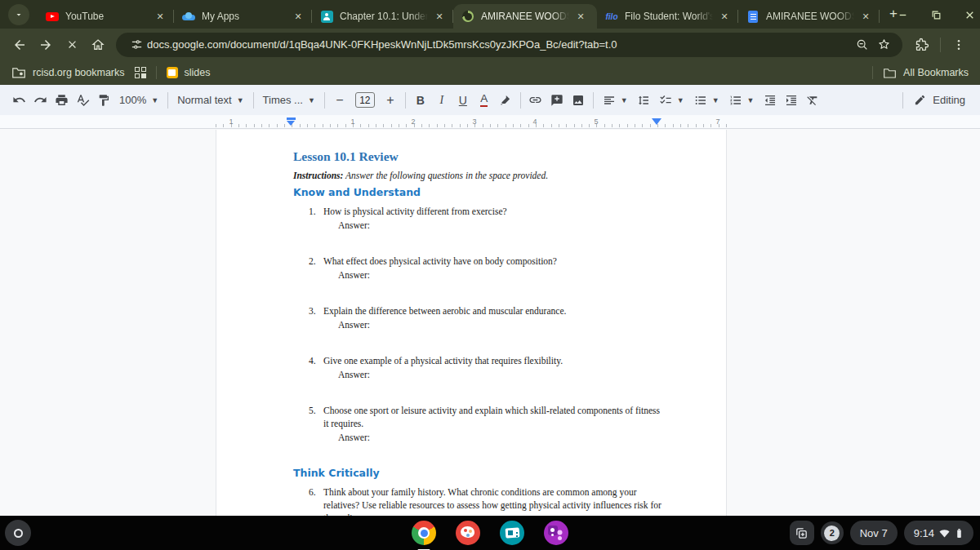 The image size is (980, 550). Describe the element at coordinates (922, 45) in the screenshot. I see `extensions-button` at that location.